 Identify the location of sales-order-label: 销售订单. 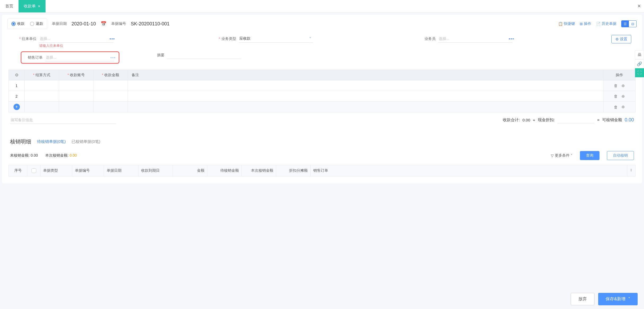
(33, 58).